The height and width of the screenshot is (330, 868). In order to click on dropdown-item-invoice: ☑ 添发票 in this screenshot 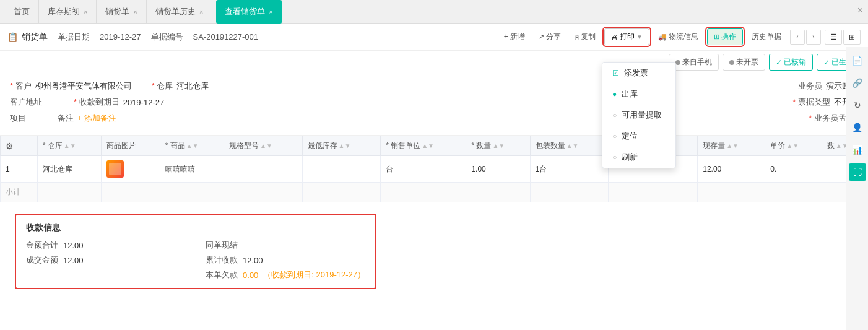, I will do `click(639, 73)`.